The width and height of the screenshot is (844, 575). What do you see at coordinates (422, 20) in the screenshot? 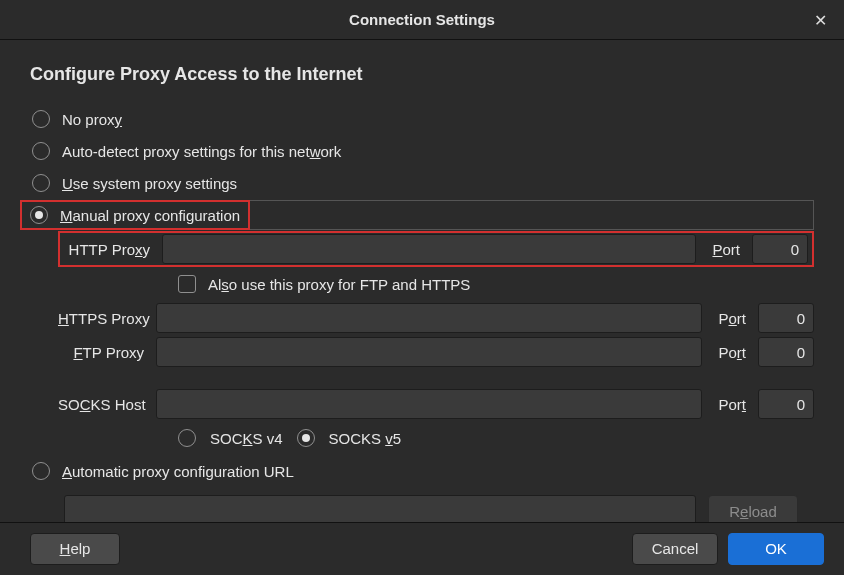
I see `titlebar: Connection Settings ✕` at bounding box center [422, 20].